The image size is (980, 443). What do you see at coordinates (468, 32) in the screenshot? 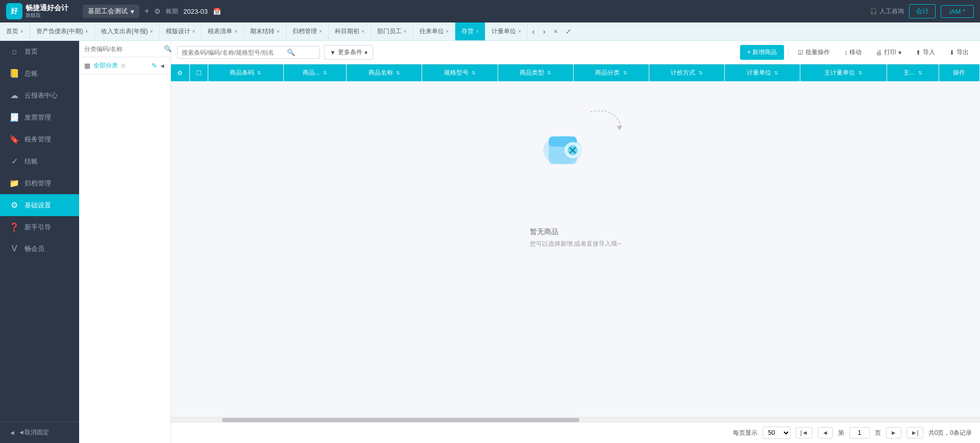
I see `tab-inventory-label: 存货` at bounding box center [468, 32].